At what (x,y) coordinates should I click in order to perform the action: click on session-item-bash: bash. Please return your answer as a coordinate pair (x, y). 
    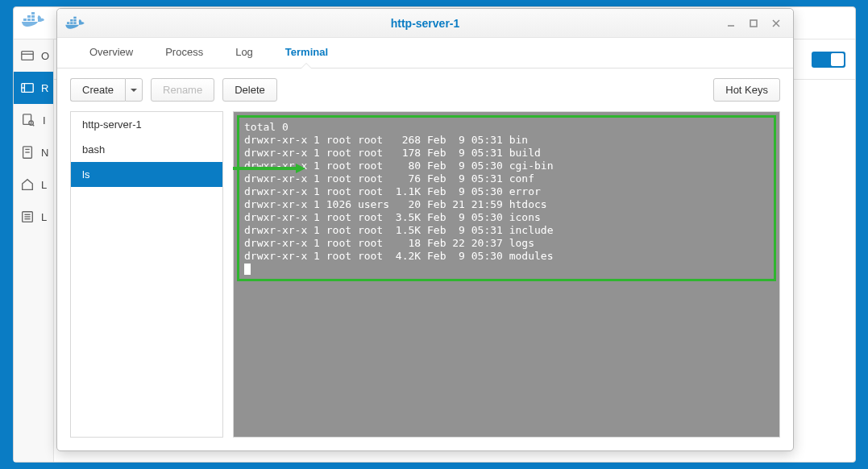
    Looking at the image, I should click on (147, 150).